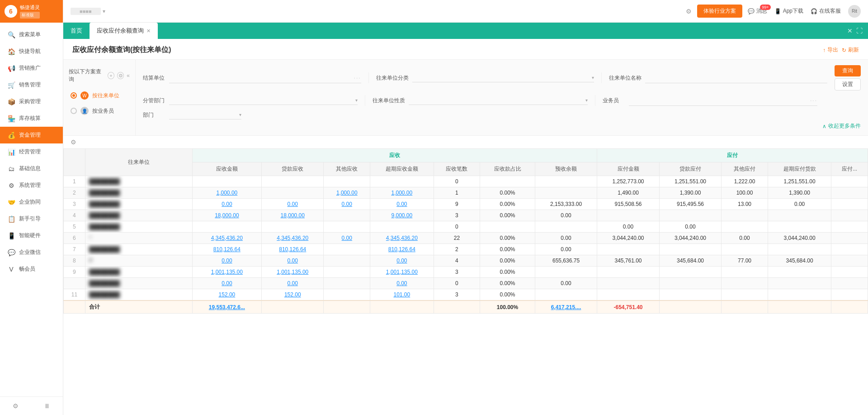  What do you see at coordinates (799, 169) in the screenshot?
I see `th-overdue-pay: 超期应付货款` at bounding box center [799, 169].